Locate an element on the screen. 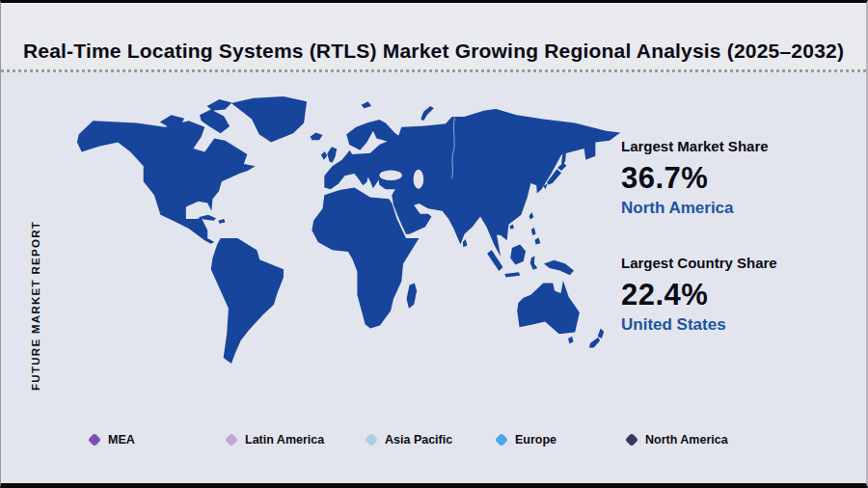 The width and height of the screenshot is (868, 488). greenland is located at coordinates (269, 120).